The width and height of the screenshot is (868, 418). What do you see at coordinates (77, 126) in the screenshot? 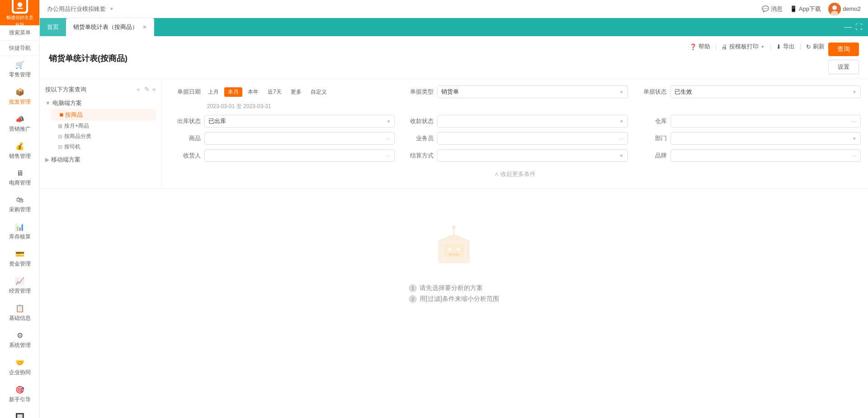
I see `scheme-item-by-month-product-label: 按月+商品` at bounding box center [77, 126].